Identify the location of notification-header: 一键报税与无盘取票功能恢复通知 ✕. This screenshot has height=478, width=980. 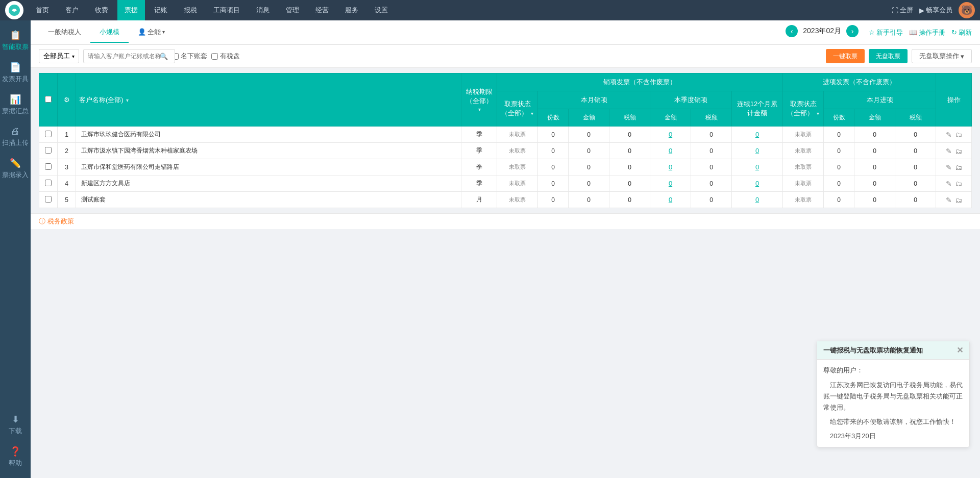
(893, 350).